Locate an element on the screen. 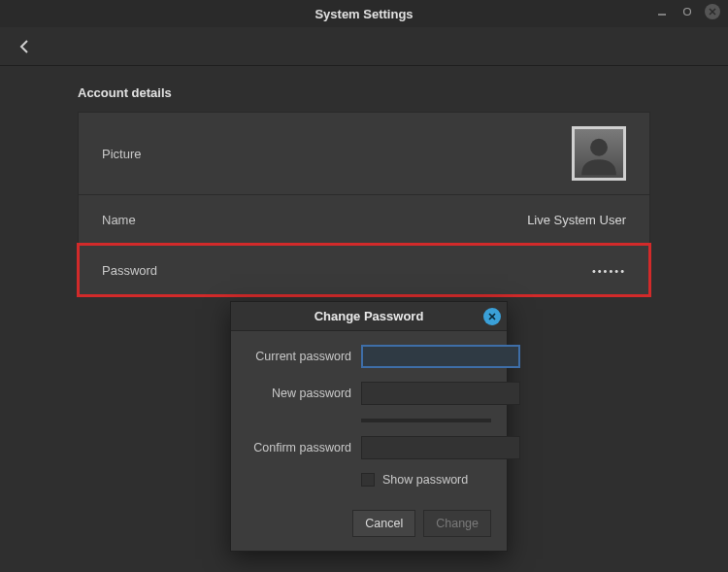 The width and height of the screenshot is (728, 572). minimize-icon is located at coordinates (662, 12).